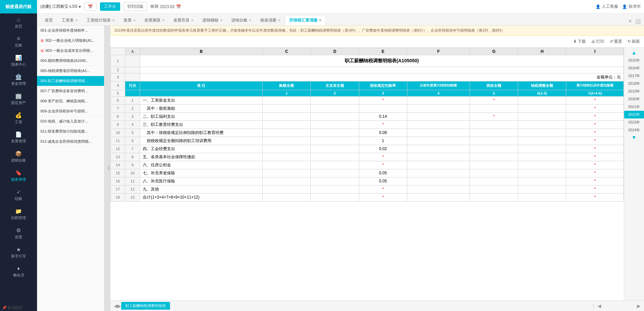 This screenshot has width=644, height=311. What do you see at coordinates (70, 20) in the screenshot?
I see `tab-payroll: 工资表 ✕` at bounding box center [70, 20].